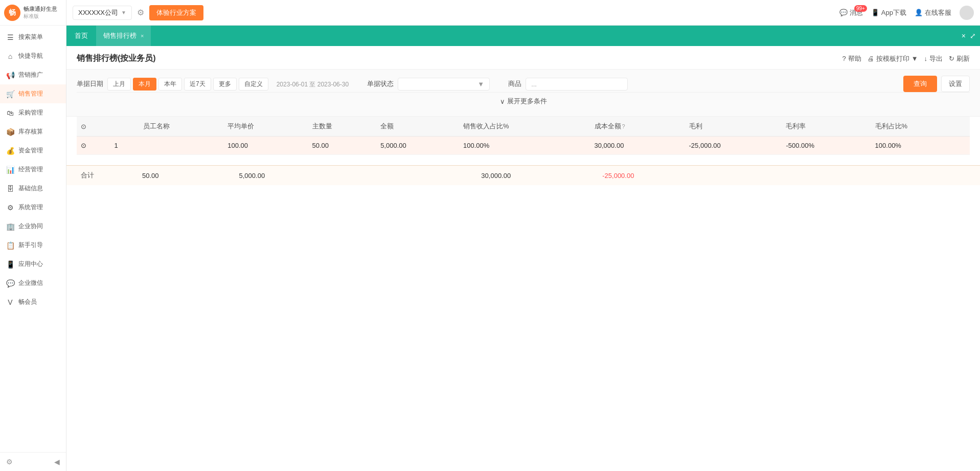 Image resolution: width=980 pixels, height=471 pixels. Describe the element at coordinates (120, 36) in the screenshot. I see `tab-label: 销售排行榜` at that location.